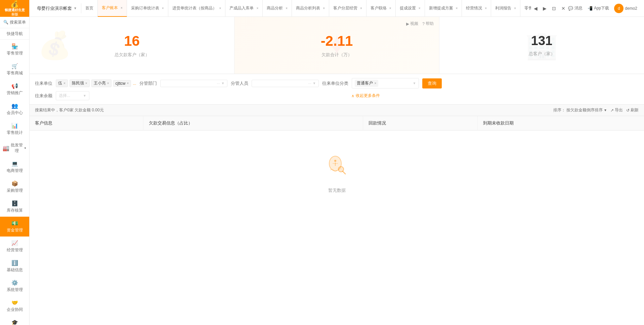 The image size is (644, 325). I want to click on tab-profit-report-close: ×, so click(515, 8).